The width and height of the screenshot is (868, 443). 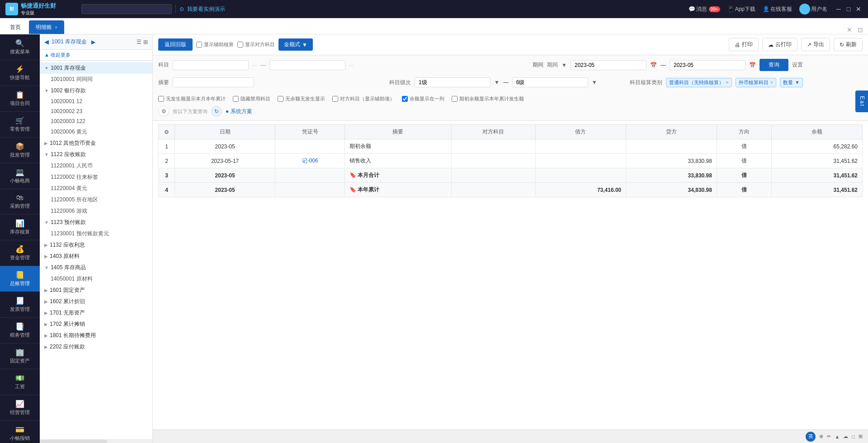 What do you see at coordinates (96, 68) in the screenshot?
I see `tree-node-1001: ▼ 1001 库存现金` at bounding box center [96, 68].